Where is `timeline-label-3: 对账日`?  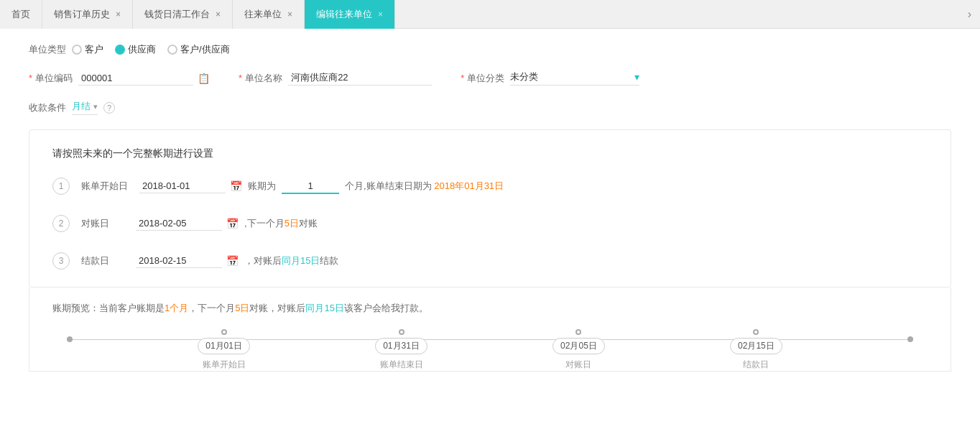
timeline-label-3: 对账日 is located at coordinates (578, 365).